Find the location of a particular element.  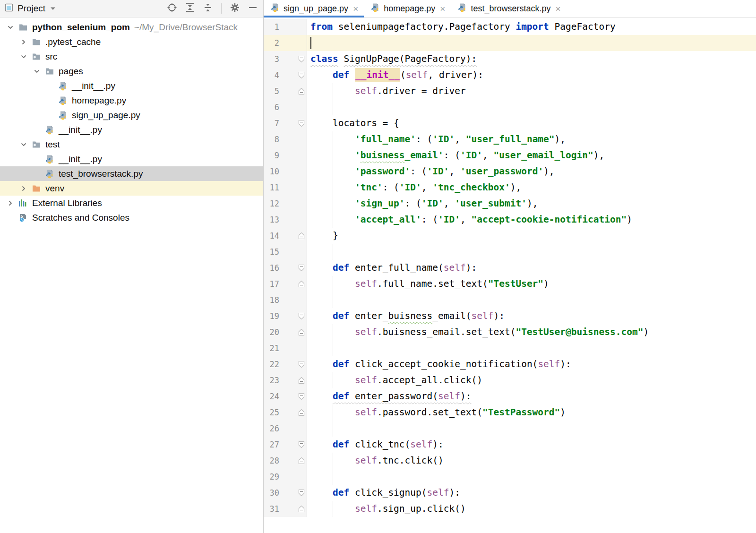

code-line-9: 9 'buisness_email': ('ID', "user_email_l… is located at coordinates (510, 155).